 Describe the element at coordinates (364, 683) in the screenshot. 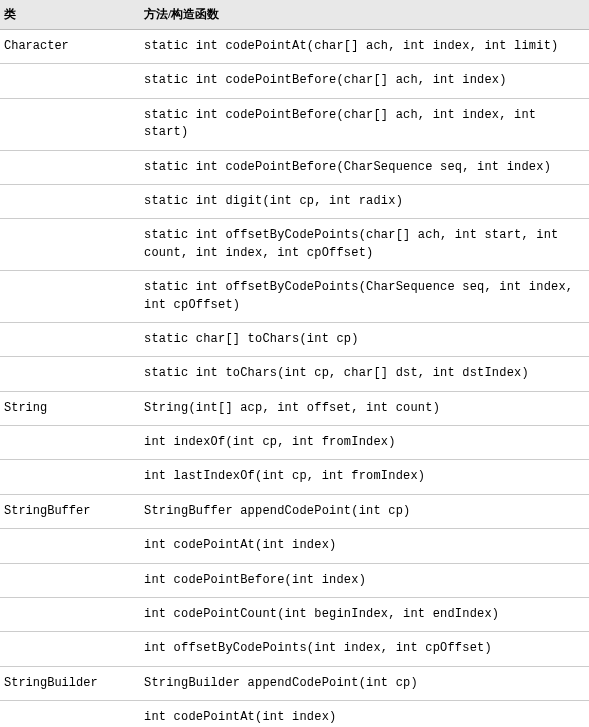

I see `method-cell: StringBuilder appendCodePoint(int cp)` at that location.